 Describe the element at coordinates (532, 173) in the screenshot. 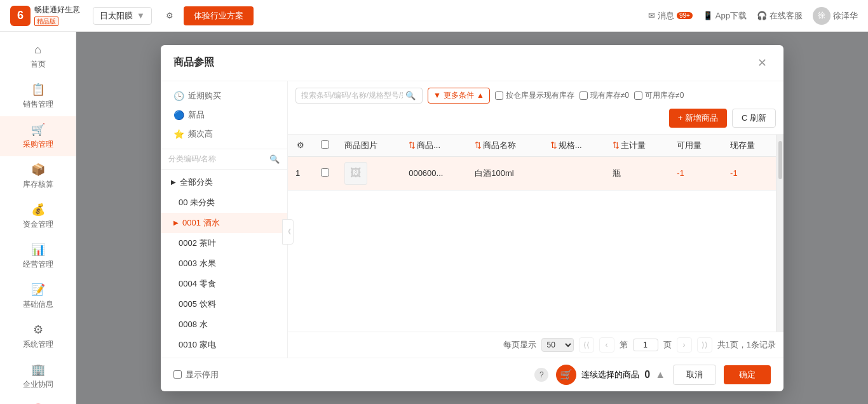

I see `table-row: 1 🖼 000600...` at that location.